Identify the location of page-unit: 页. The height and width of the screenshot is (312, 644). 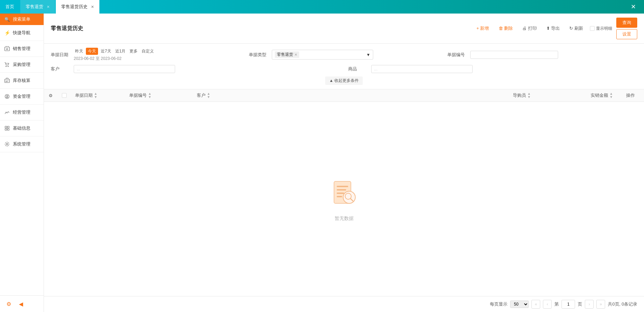
(580, 304).